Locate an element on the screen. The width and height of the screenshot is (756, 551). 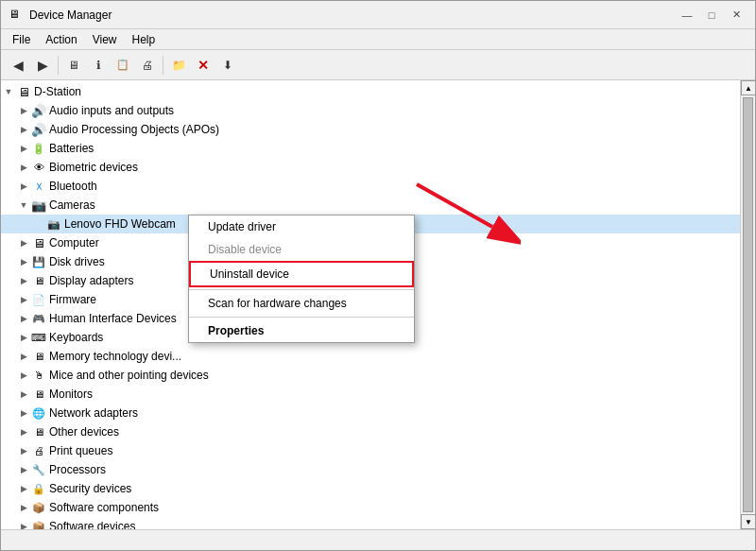
processors-expander: ▶ is located at coordinates (24, 470).